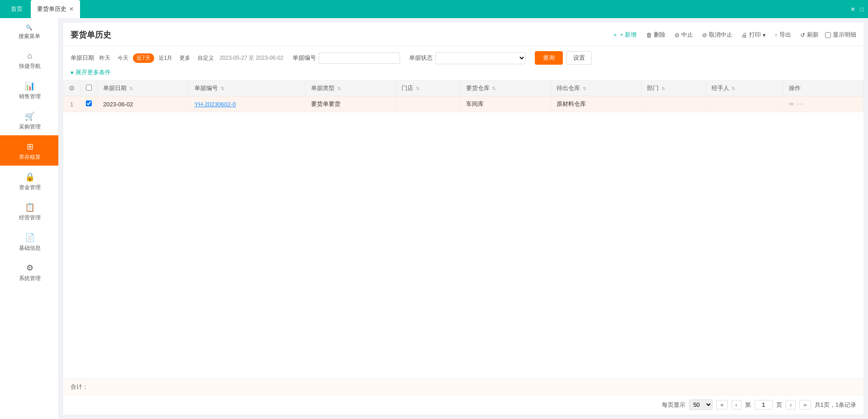 This screenshot has height=419, width=868. Describe the element at coordinates (481, 58) in the screenshot. I see `doc-status-select` at that location.